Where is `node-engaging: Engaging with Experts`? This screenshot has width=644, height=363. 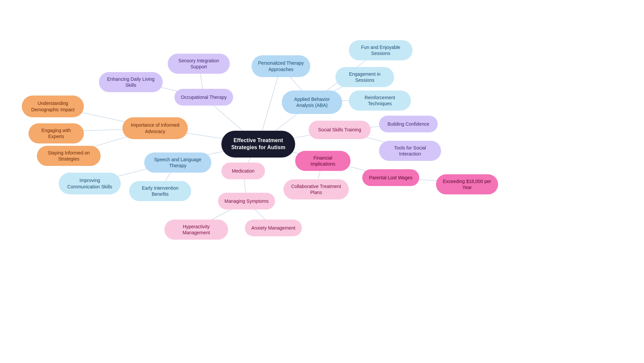 node-engaging: Engaging with Experts is located at coordinates (56, 133).